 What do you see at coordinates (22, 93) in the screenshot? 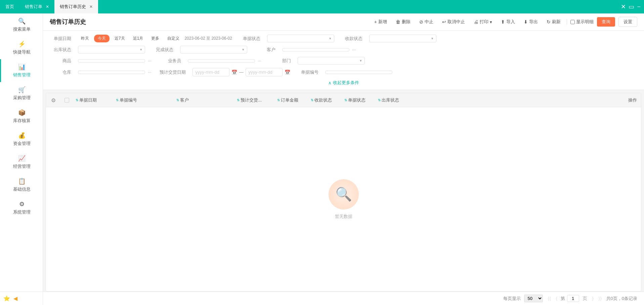
I see `sidebar-item-purchase-mgmt: 🛒 采购管理` at bounding box center [22, 93].